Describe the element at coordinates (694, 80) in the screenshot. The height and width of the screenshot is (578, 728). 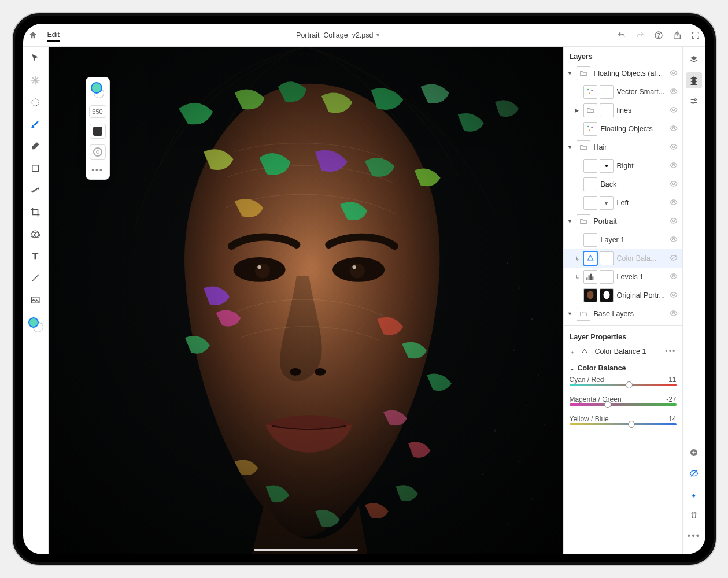
I see `layer-stack-icon` at that location.